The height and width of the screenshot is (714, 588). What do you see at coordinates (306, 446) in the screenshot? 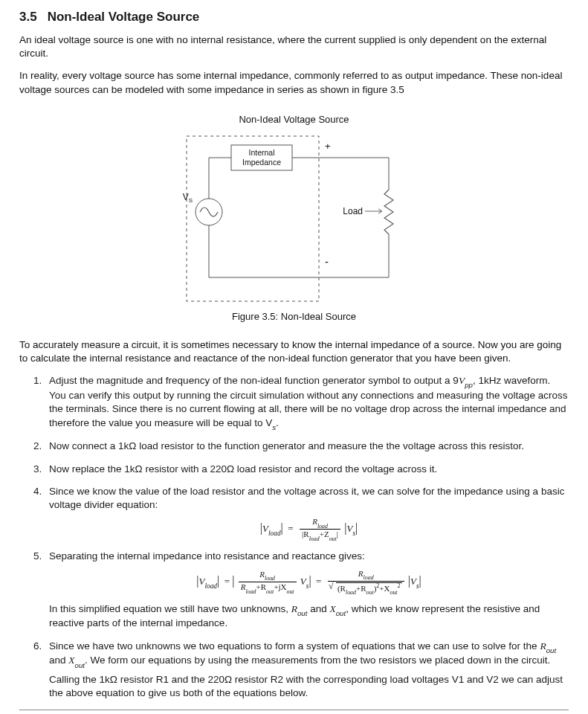
I see `step-2: Now connect a 1kΩ load resistor to the f…` at bounding box center [306, 446].